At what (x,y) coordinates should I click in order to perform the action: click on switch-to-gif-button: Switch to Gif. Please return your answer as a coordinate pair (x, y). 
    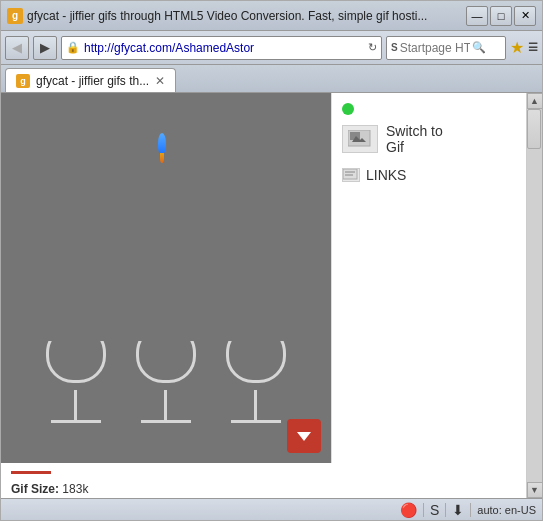
    Looking at the image, I should click on (429, 139).